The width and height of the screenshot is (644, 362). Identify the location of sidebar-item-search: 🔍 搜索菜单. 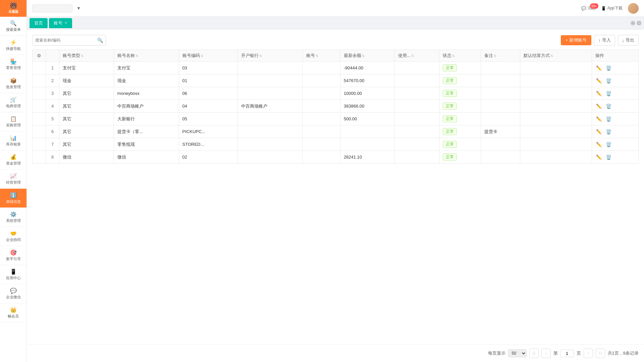
(13, 26).